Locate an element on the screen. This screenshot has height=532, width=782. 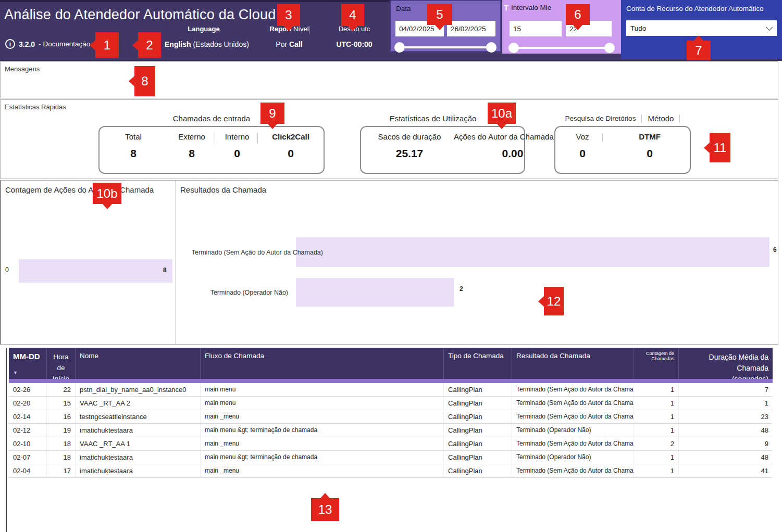
utc-value: UTC-00:00 is located at coordinates (354, 44).